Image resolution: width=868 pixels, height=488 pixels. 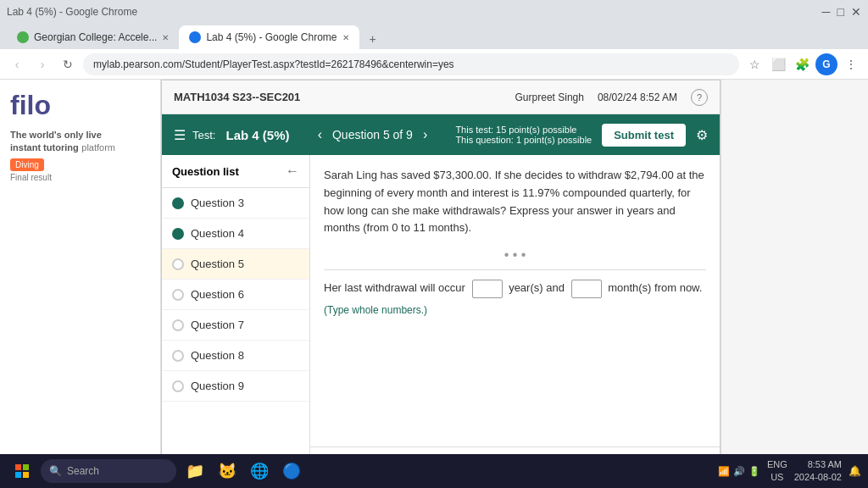 I want to click on points-info: This test: 15 point(s) possible This que…, so click(x=524, y=135).